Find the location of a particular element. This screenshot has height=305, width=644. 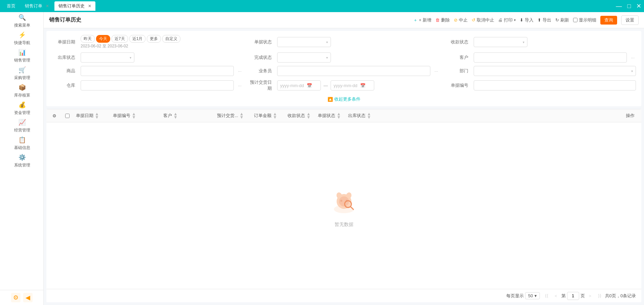

btn-today: 今天 is located at coordinates (103, 39).